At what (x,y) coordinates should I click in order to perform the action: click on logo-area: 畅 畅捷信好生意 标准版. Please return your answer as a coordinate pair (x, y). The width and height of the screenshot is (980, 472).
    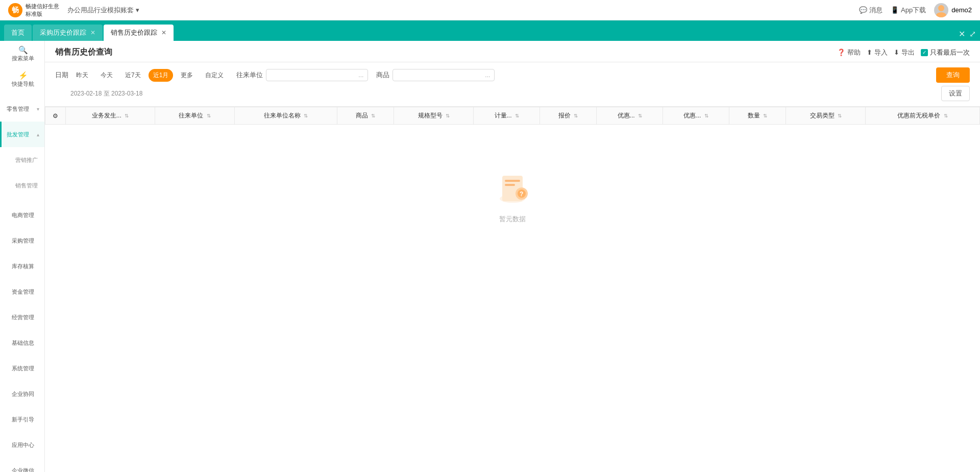
    Looking at the image, I should click on (34, 10).